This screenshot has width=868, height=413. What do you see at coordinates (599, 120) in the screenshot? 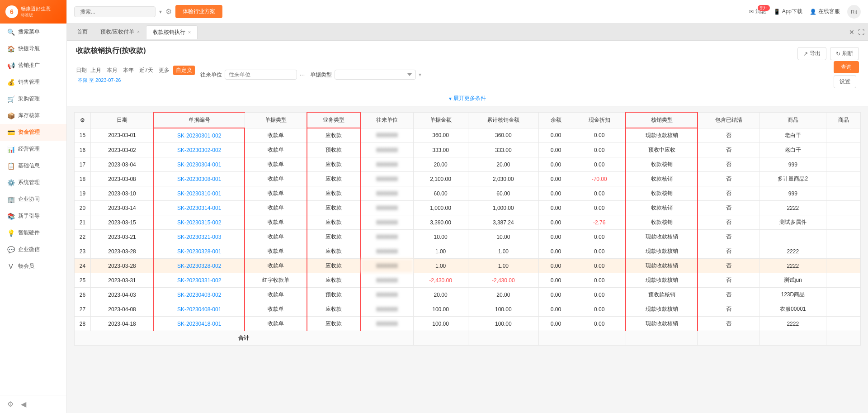
I see `col-discount-header: 现金折扣` at bounding box center [599, 120].